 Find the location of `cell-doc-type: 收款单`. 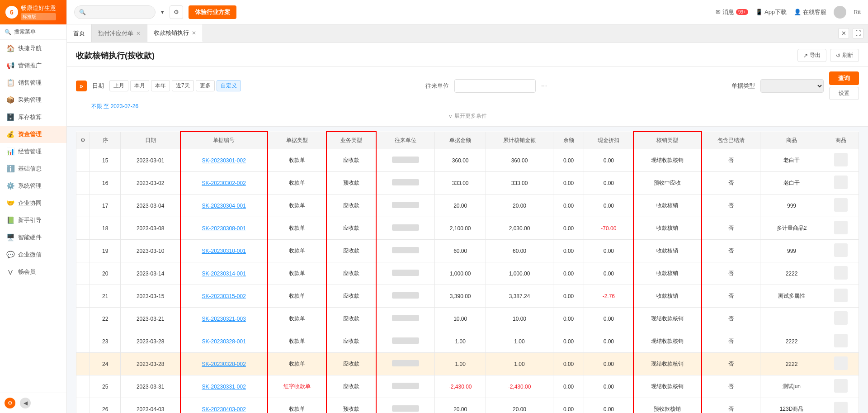

cell-doc-type: 收款单 is located at coordinates (297, 296).